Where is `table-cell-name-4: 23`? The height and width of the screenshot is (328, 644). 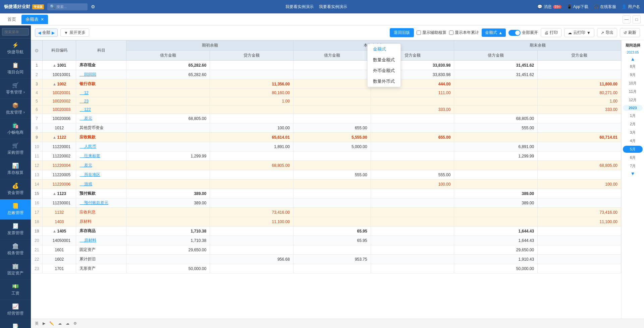 table-cell-name-4: 23 is located at coordinates (101, 101).